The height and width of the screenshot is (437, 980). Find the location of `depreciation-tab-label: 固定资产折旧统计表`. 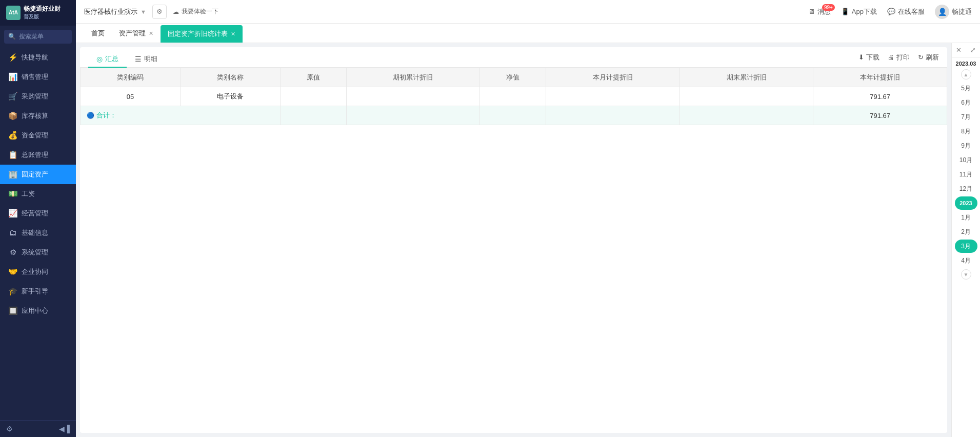

depreciation-tab-label: 固定资产折旧统计表 is located at coordinates (198, 34).